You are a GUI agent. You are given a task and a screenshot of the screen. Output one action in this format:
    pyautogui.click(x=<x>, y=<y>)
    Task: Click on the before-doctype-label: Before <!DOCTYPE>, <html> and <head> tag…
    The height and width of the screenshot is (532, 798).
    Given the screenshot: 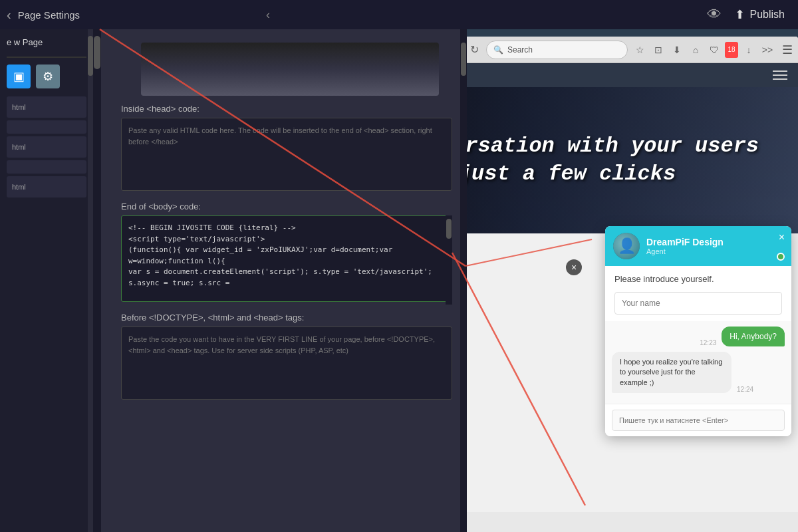 What is the action you would take?
    pyautogui.click(x=287, y=318)
    